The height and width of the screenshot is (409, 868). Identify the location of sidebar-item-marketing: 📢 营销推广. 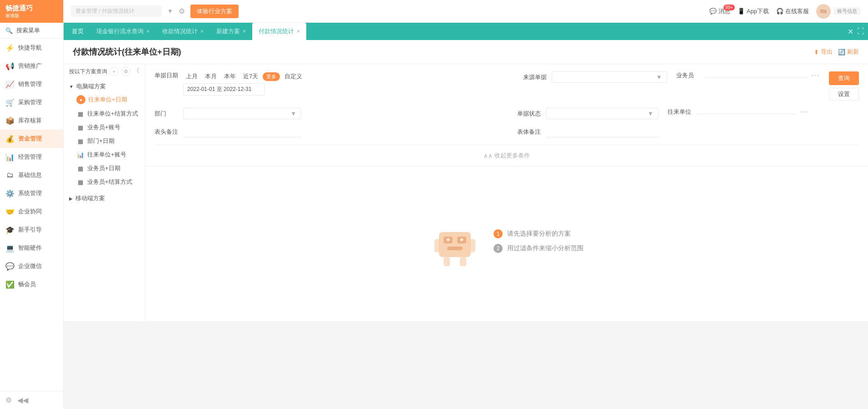
(32, 66).